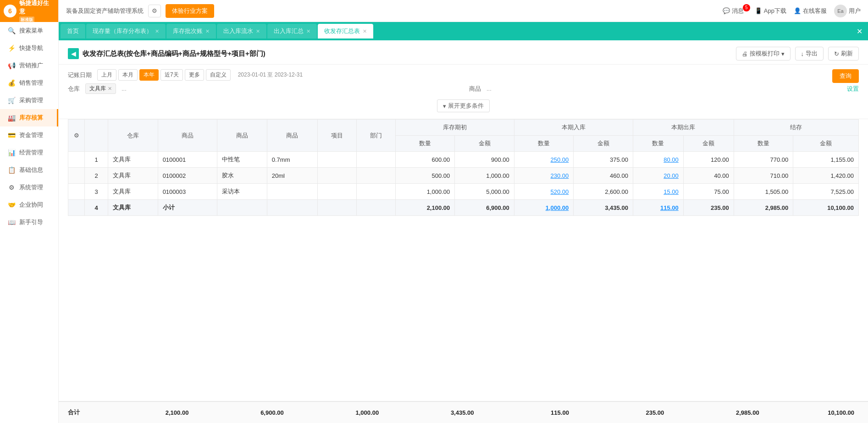 The height and width of the screenshot is (423, 868). I want to click on date-btn-this-month: 本月, so click(128, 75).